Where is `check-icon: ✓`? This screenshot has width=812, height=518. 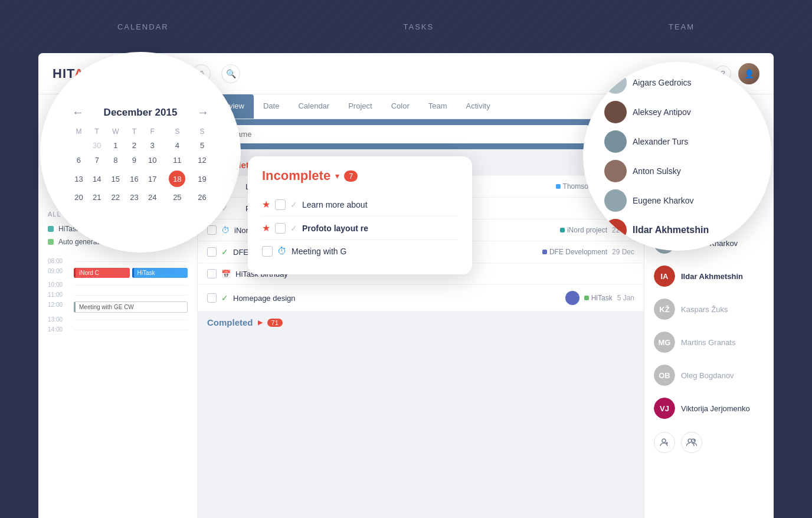 check-icon: ✓ is located at coordinates (225, 298).